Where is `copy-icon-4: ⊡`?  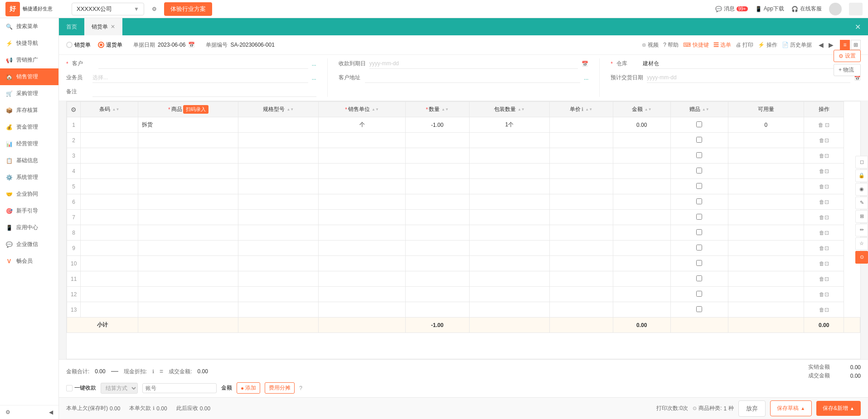 copy-icon-4: ⊡ is located at coordinates (827, 171).